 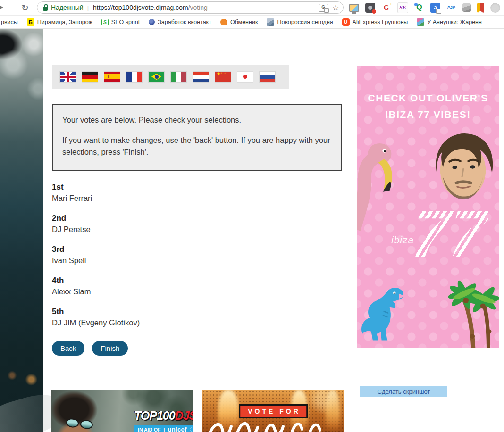 I want to click on squirrel-icon, so click(x=224, y=22).